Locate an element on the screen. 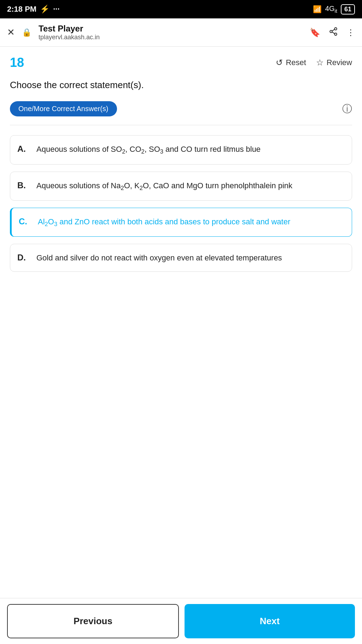  info-icon: ⓘ is located at coordinates (347, 109).